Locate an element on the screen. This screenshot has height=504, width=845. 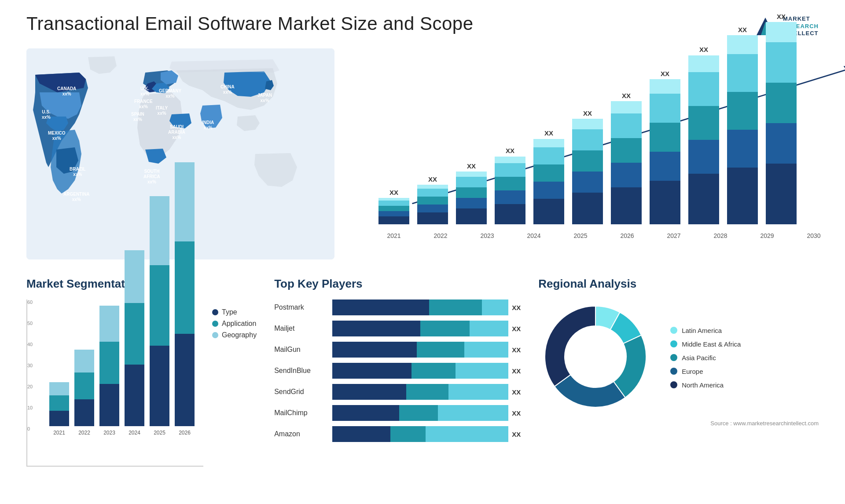
donut-container: Latin AmericaMiddle East & AfricaAsia Pa… is located at coordinates (679, 358).